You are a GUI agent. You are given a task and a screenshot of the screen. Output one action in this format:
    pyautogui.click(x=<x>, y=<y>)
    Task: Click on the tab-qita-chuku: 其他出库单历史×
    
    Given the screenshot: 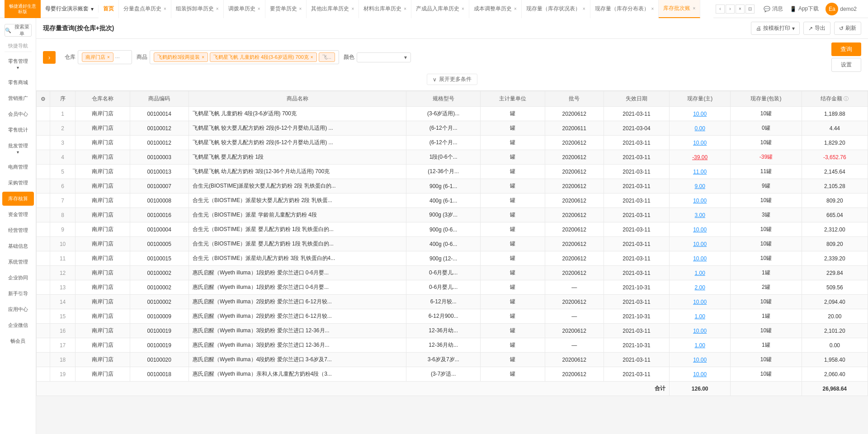 What is the action you would take?
    pyautogui.click(x=333, y=9)
    